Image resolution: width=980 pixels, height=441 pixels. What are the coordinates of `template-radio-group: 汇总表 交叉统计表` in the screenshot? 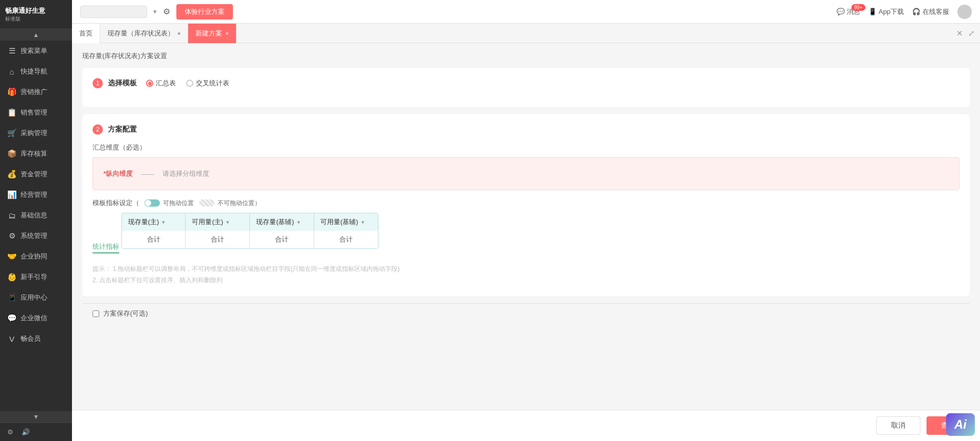 It's located at (188, 83).